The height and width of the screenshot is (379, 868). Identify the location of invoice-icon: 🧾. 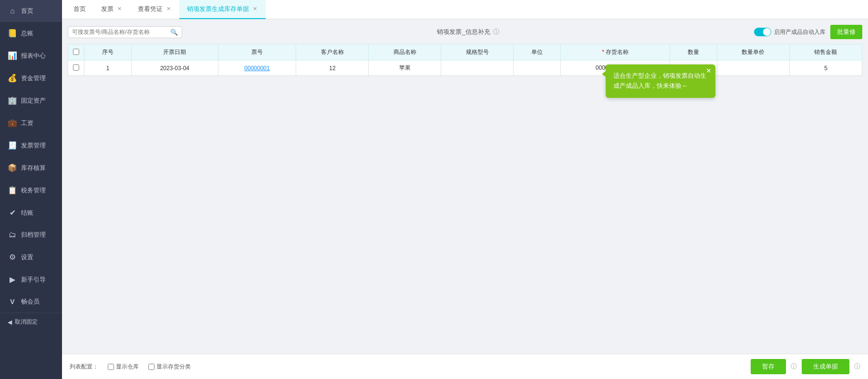
(12, 145).